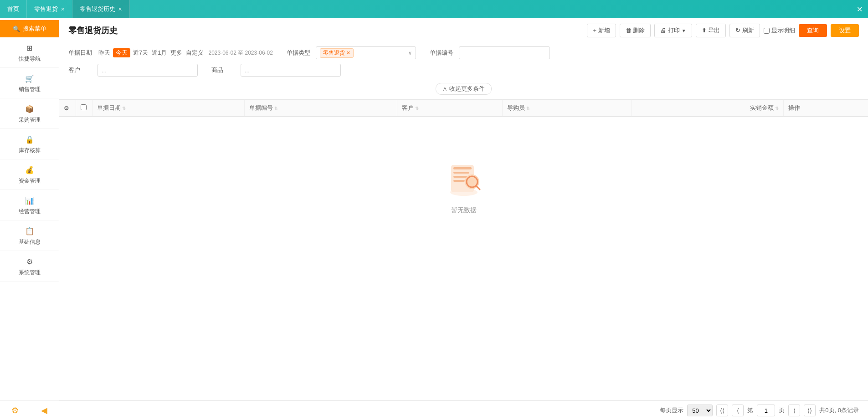 Image resolution: width=868 pixels, height=420 pixels. What do you see at coordinates (169, 108) in the screenshot?
I see `th-doc-date: 单据日期 ⇅` at bounding box center [169, 108].